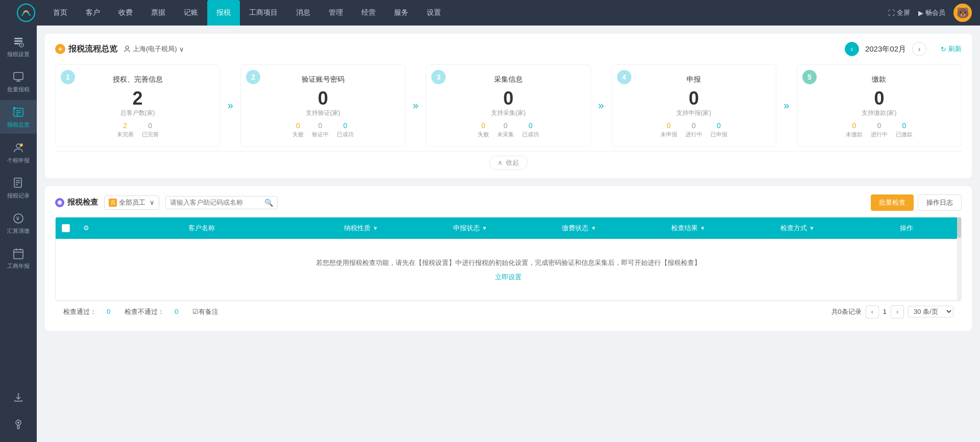 This screenshot has height=442, width=980. Describe the element at coordinates (93, 13) in the screenshot. I see `nav-customer: 客户` at that location.